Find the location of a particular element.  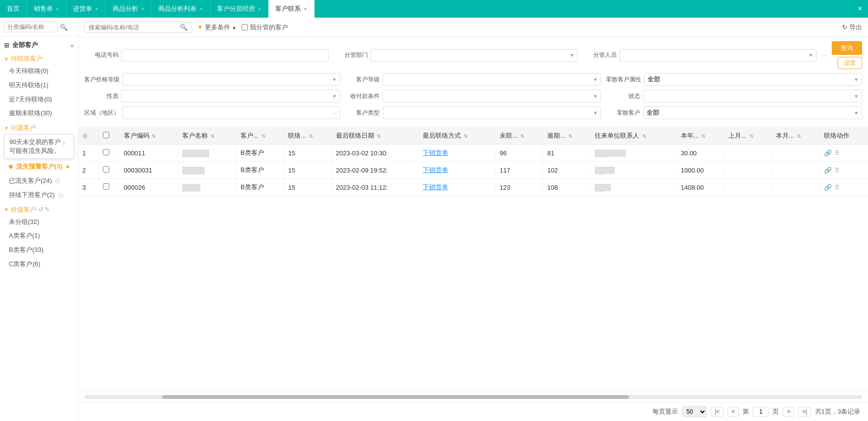

sidebar-item-c-class: C类客户(6) is located at coordinates (39, 265).